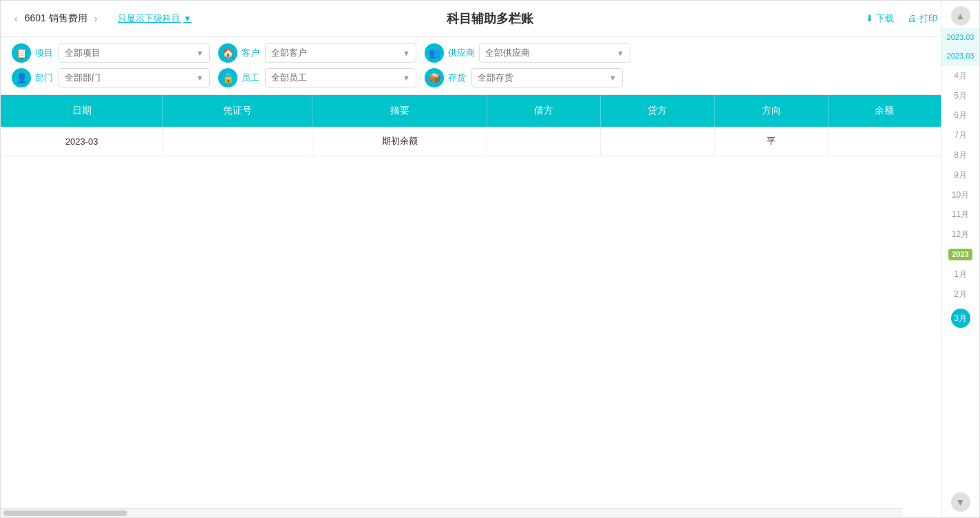 The height and width of the screenshot is (518, 980). What do you see at coordinates (771, 111) in the screenshot?
I see `col-direction: 方向` at bounding box center [771, 111].